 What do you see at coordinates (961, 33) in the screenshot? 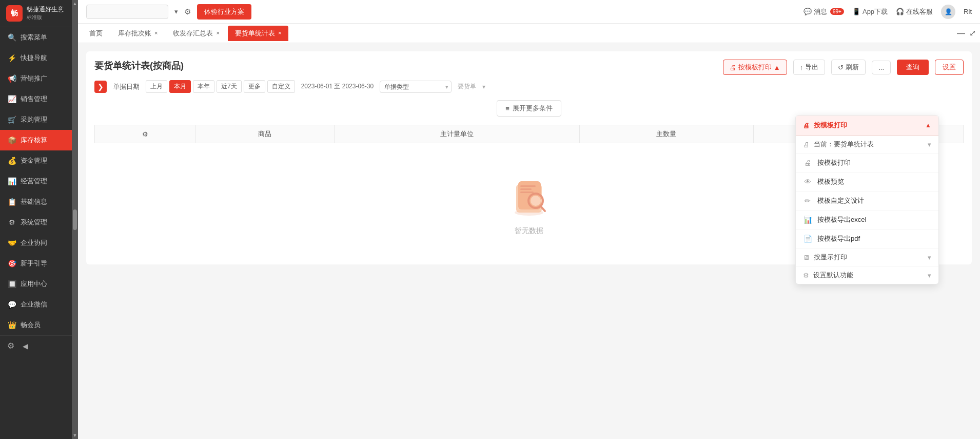
I see `tab-minimize-btn: —` at bounding box center [961, 33].